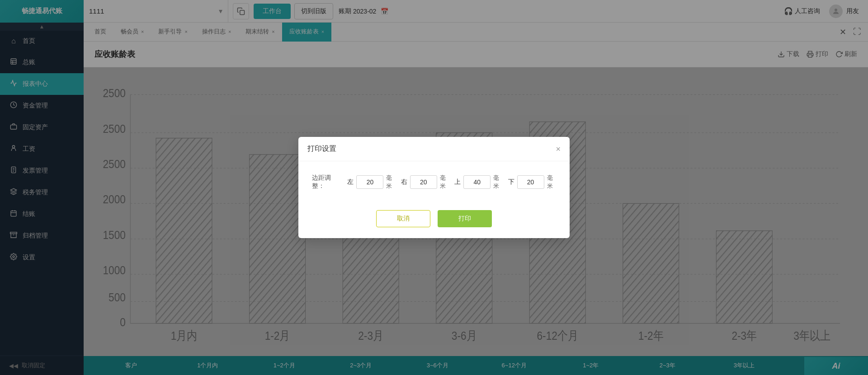 This screenshot has width=868, height=375. I want to click on top-margin-input, so click(477, 182).